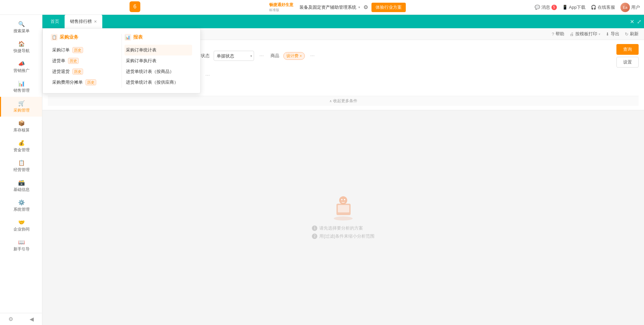  What do you see at coordinates (21, 147) in the screenshot?
I see `sidebar-item-finance: 💰 资金管理` at bounding box center [21, 147].